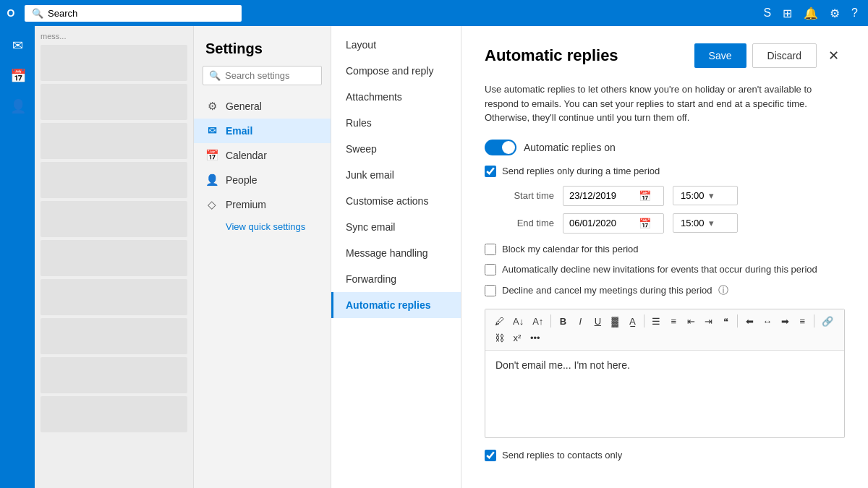  What do you see at coordinates (749, 321) in the screenshot?
I see `align-left-button: ⬅` at bounding box center [749, 321].